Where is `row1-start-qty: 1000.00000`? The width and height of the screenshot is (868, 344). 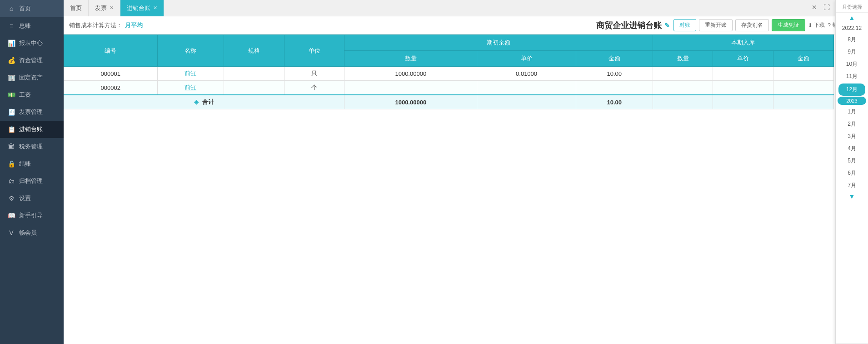
row1-start-qty: 1000.00000 is located at coordinates (411, 74).